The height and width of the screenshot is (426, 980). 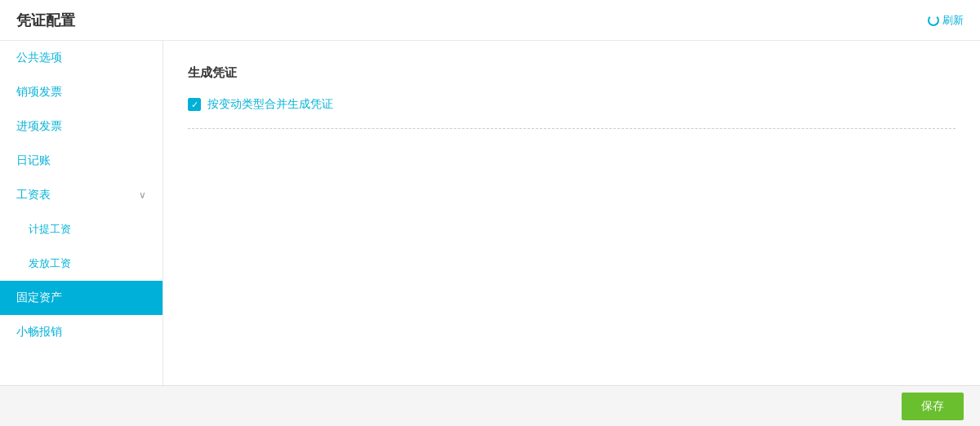 I want to click on sidebar-item-journal: 日记账, so click(x=82, y=161).